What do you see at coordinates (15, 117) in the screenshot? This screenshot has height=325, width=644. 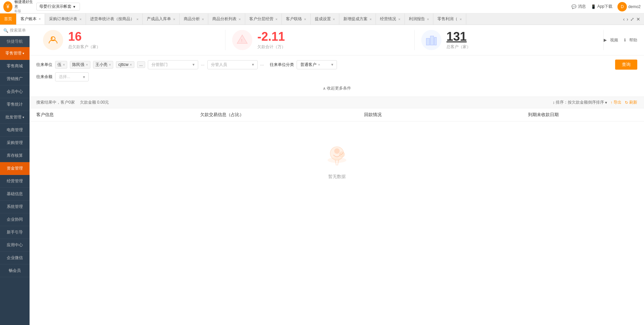 I see `sidebar-item-wholesale-mgmt: 批发管理 ▾` at bounding box center [15, 117].